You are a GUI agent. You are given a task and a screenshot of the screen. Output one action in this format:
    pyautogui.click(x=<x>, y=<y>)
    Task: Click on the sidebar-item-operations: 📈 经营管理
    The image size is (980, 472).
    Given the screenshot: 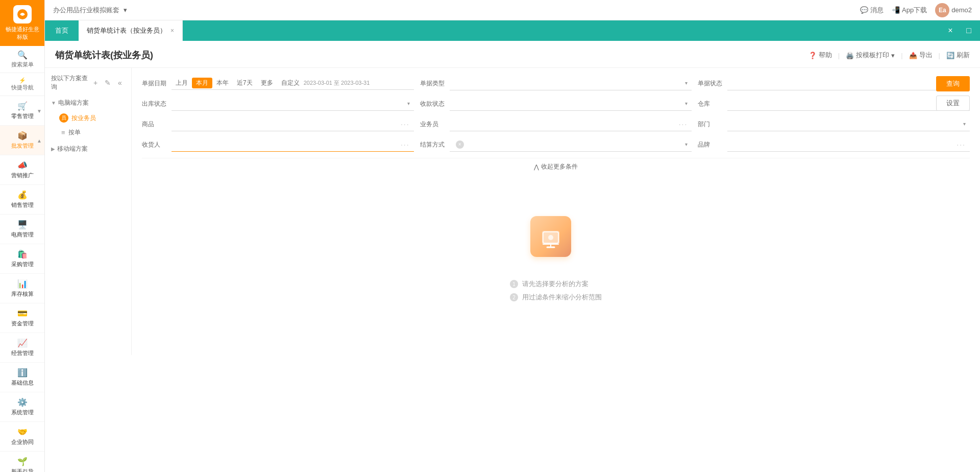 What is the action you would take?
    pyautogui.click(x=22, y=348)
    